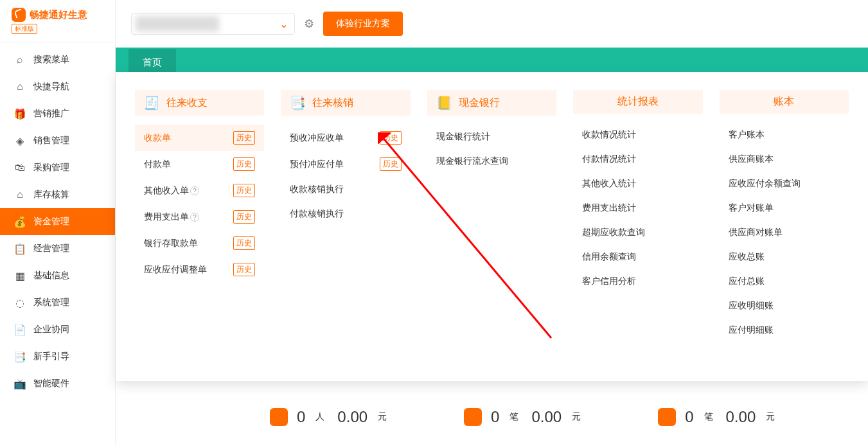 The width and height of the screenshot is (868, 444). Describe the element at coordinates (171, 244) in the screenshot. I see `menu-label: 银行存取款单` at that location.